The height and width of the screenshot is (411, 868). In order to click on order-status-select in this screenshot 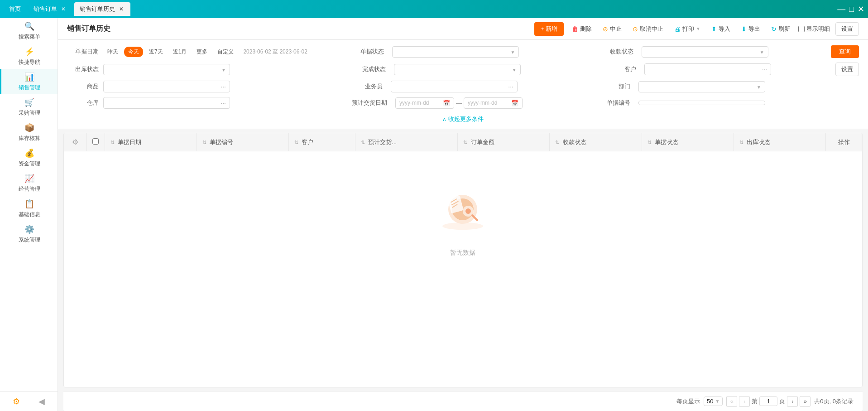, I will do `click(456, 52)`.